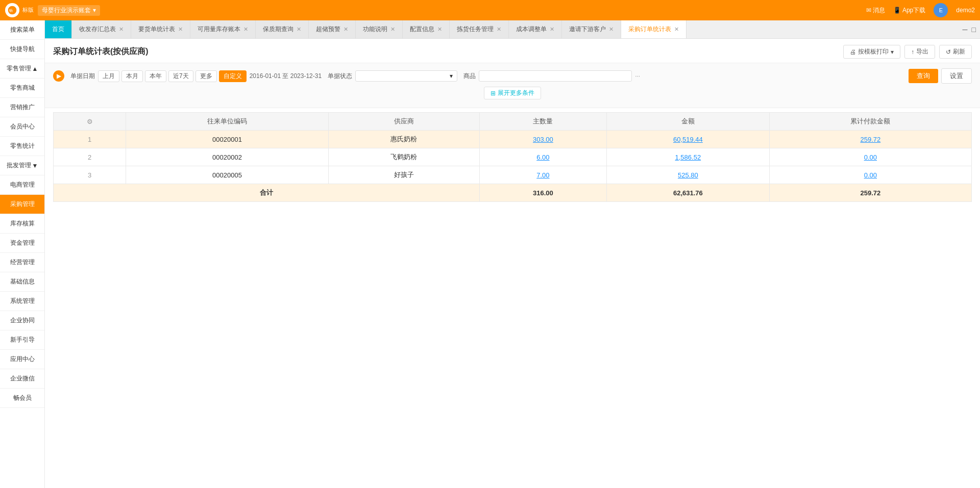  Describe the element at coordinates (955, 52) in the screenshot. I see `refresh-button: ↺ 刷新` at that location.